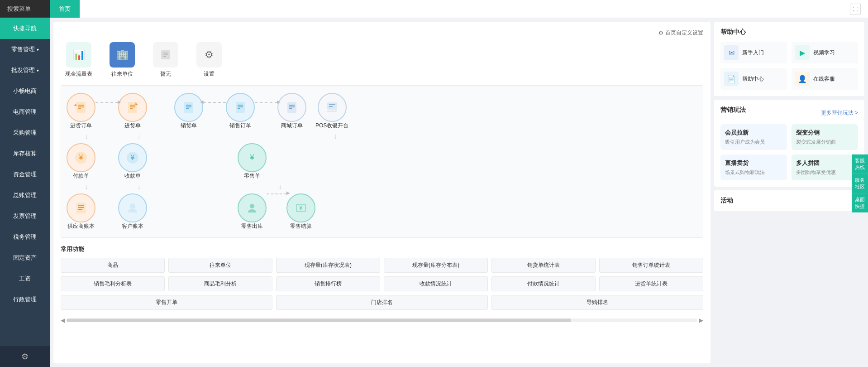 This screenshot has width=868, height=367. What do you see at coordinates (436, 284) in the screenshot?
I see `func-btn-receipt-stat: 收款情况统计` at bounding box center [436, 284].